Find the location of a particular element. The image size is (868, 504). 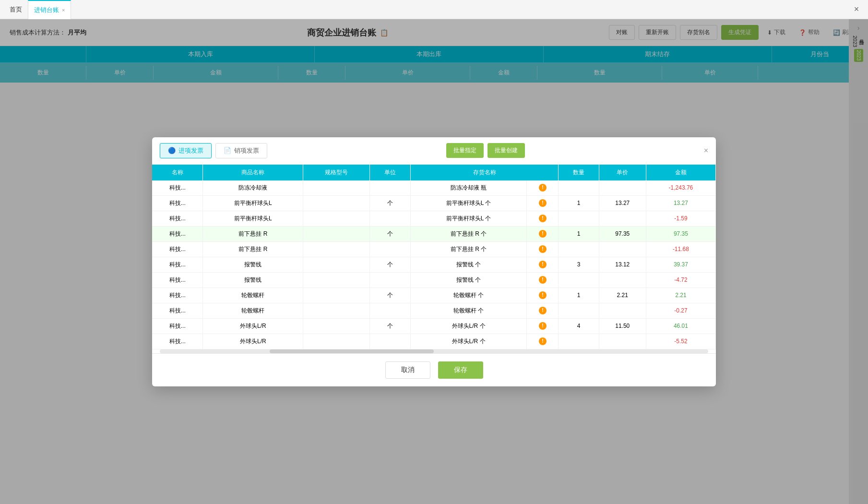

btn-save: 保存 is located at coordinates (461, 370).